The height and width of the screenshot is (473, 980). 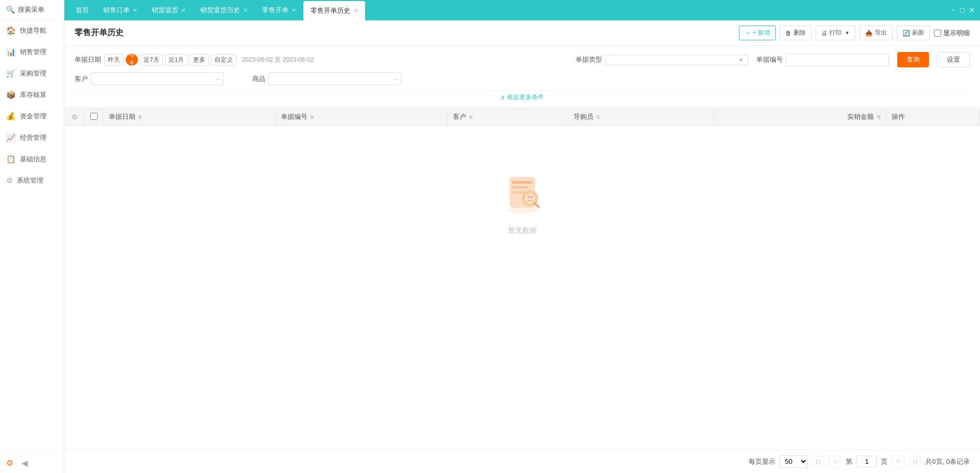 What do you see at coordinates (906, 33) in the screenshot?
I see `refresh-icon: 🔄` at bounding box center [906, 33].